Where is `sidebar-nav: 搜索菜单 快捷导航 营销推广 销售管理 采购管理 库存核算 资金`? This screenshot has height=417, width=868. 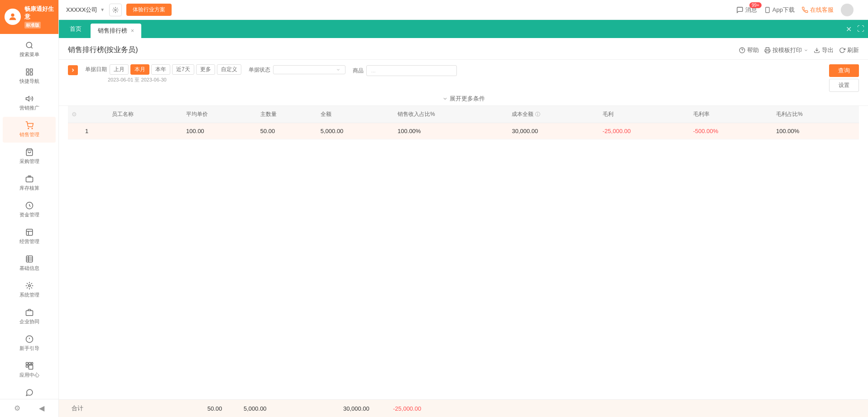
sidebar-nav: 搜索菜单 快捷导航 营销推广 销售管理 采购管理 库存核算 资金 is located at coordinates (29, 216).